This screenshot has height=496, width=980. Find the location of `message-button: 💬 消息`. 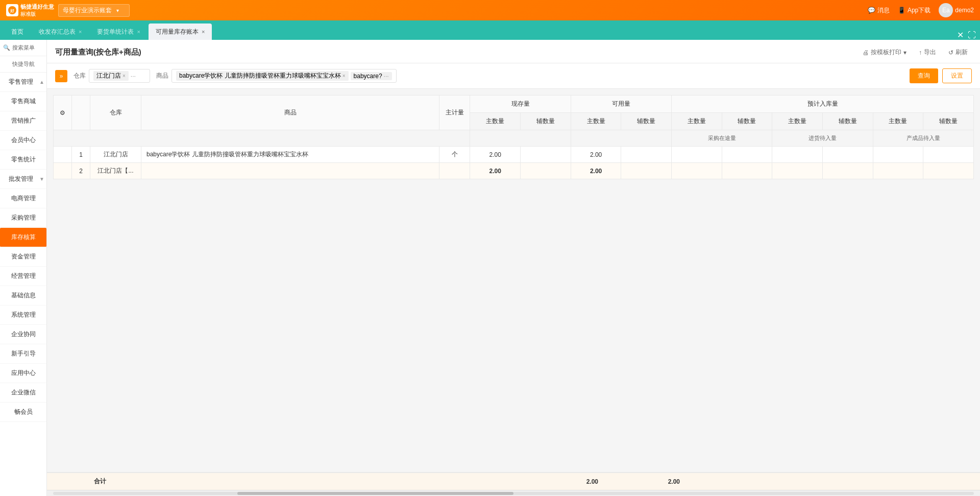

message-button: 💬 消息 is located at coordinates (879, 10).